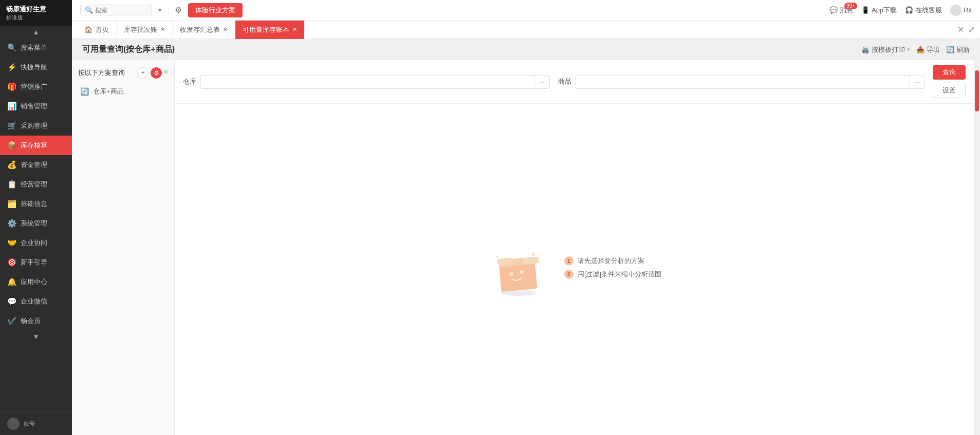 This screenshot has height=435, width=980. I want to click on apps-icon: 🔔, so click(12, 282).